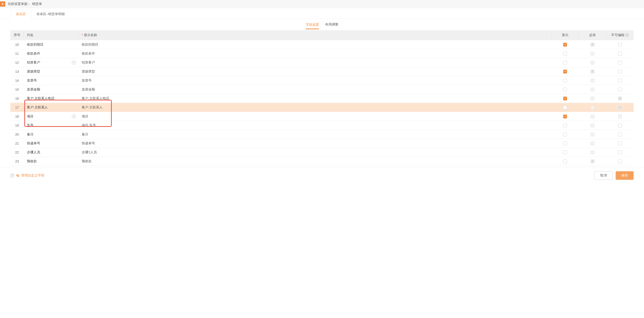 Image resolution: width=644 pixels, height=318 pixels. Describe the element at coordinates (322, 108) in the screenshot. I see `table-row: 17客户.主联系人客户.主联系人` at that location.